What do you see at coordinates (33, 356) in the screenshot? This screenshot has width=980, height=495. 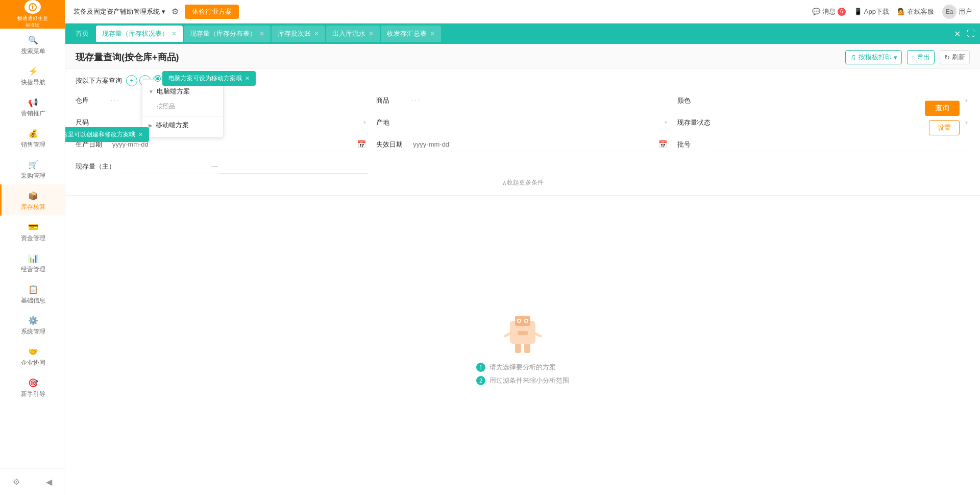 I see `sidebar-item-enterprise: 🤝 企业协同` at bounding box center [33, 356].